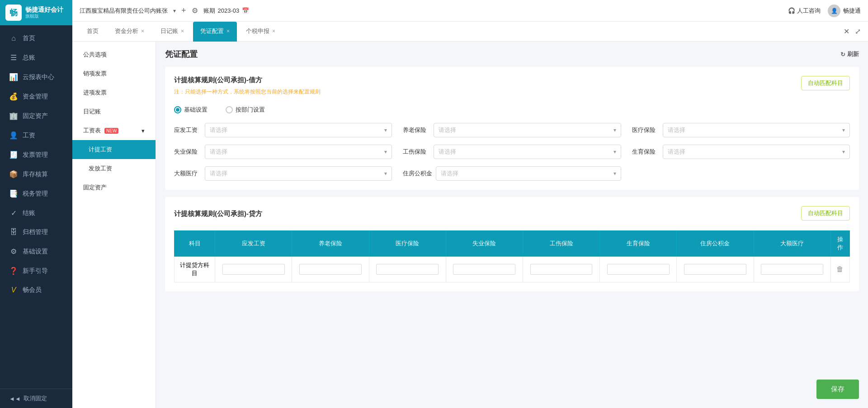 The image size is (868, 408). I want to click on sidebar-logo: 畅 畅捷通好会计 旗舰版, so click(36, 13).